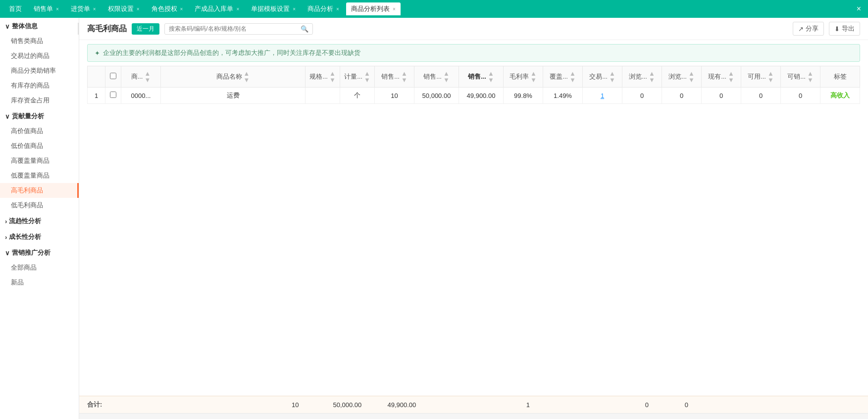 This screenshot has height=419, width=868. What do you see at coordinates (40, 26) in the screenshot?
I see `sidebar-group-overview: ∨ 整体信息` at bounding box center [40, 26].